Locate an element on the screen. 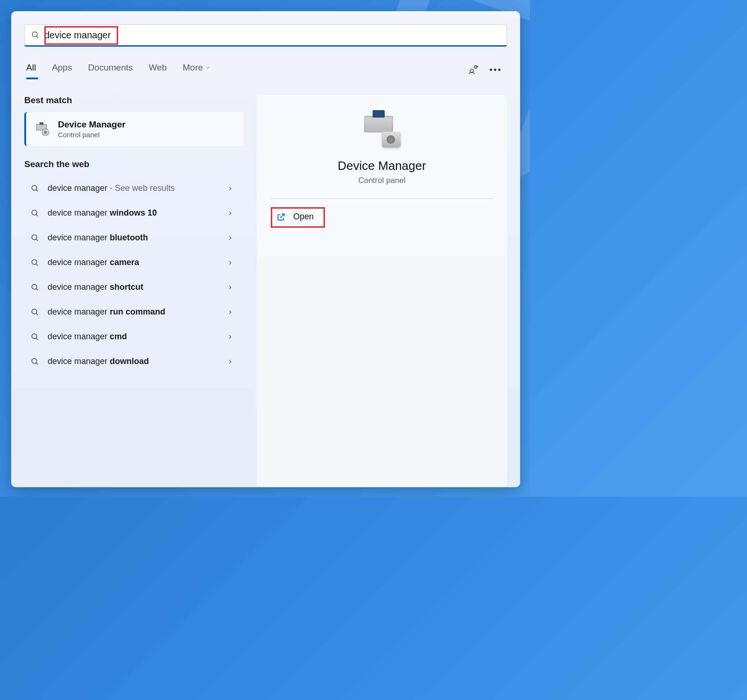 The image size is (747, 700). web-result-text: device manager download is located at coordinates (137, 361).